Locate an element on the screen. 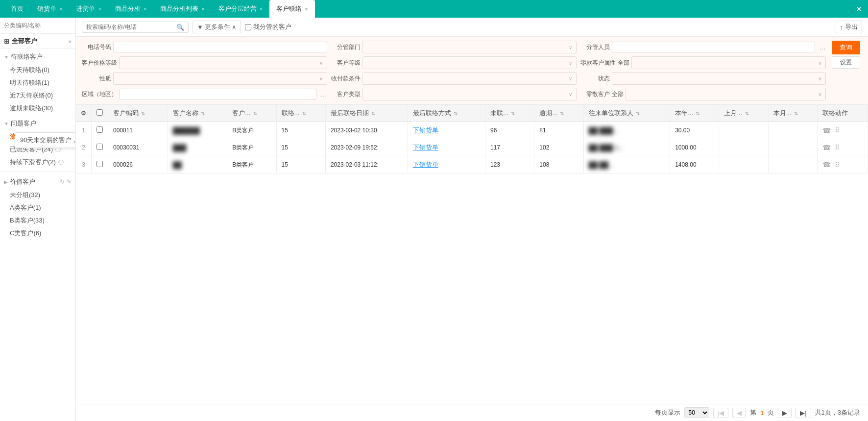 The width and height of the screenshot is (868, 421). zero-customer-select: ∨ is located at coordinates (726, 94).